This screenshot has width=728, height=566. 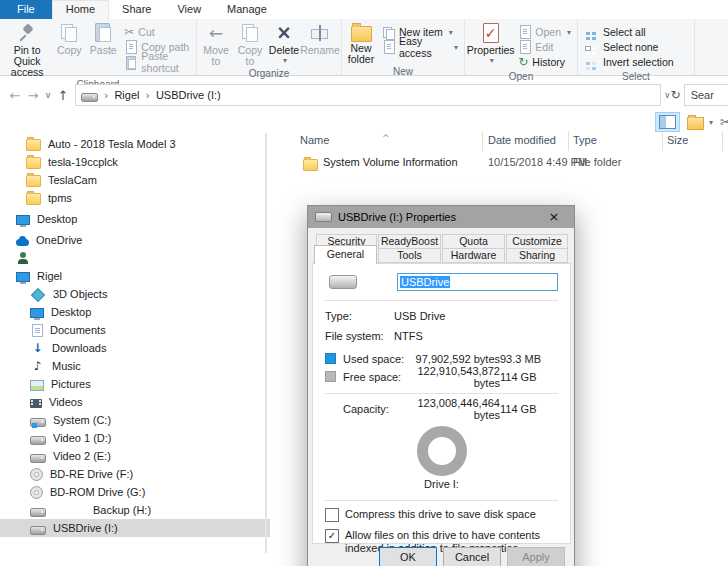 What do you see at coordinates (135, 510) in the screenshot?
I see `sidebar-item-backup-h: Backup (H:)` at bounding box center [135, 510].